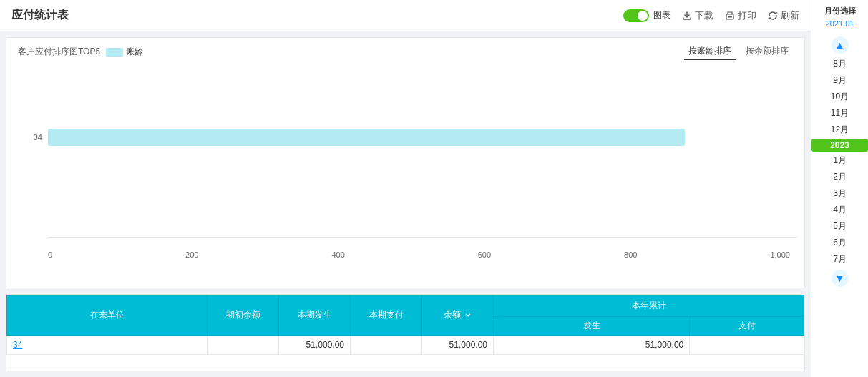  I want to click on chart-toggle, so click(636, 16).